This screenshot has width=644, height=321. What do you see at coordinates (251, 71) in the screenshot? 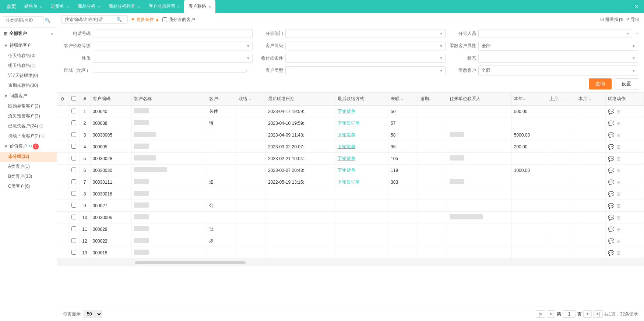
I see `region-ellipsis: ···` at bounding box center [251, 71].